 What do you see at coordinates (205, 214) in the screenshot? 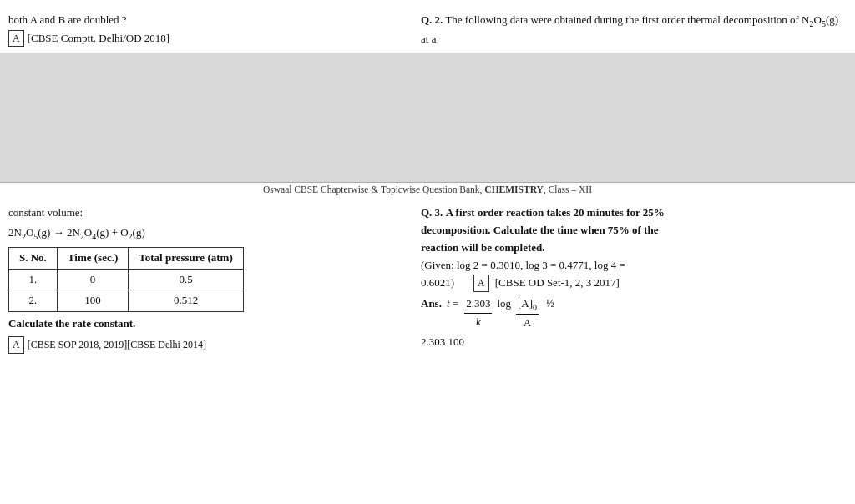
I see `constant-volume-label: constant volume:` at bounding box center [205, 214].